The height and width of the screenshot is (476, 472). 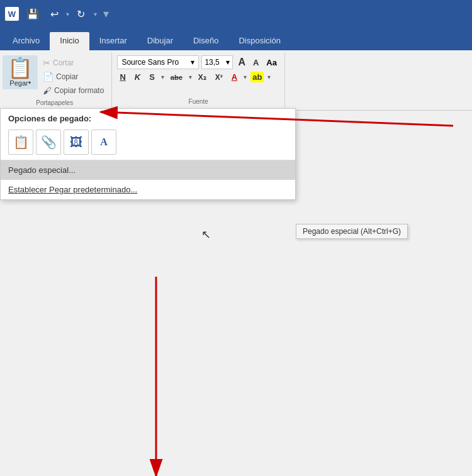 What do you see at coordinates (19, 83) in the screenshot?
I see `paste-label: Pegar` at bounding box center [19, 83].